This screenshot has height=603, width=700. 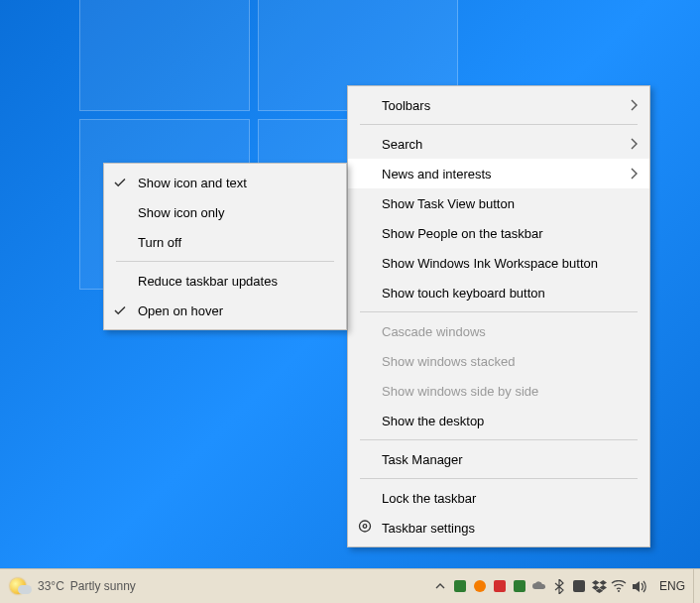 I want to click on menu-cascade-windows: Cascade windows, so click(x=499, y=331).